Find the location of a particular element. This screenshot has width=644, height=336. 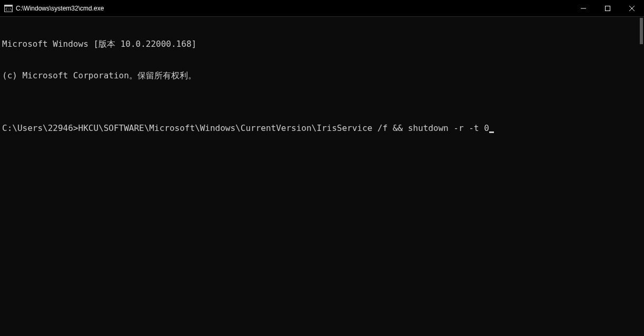

prompt-text: C:\Users\22946> is located at coordinates (40, 128).